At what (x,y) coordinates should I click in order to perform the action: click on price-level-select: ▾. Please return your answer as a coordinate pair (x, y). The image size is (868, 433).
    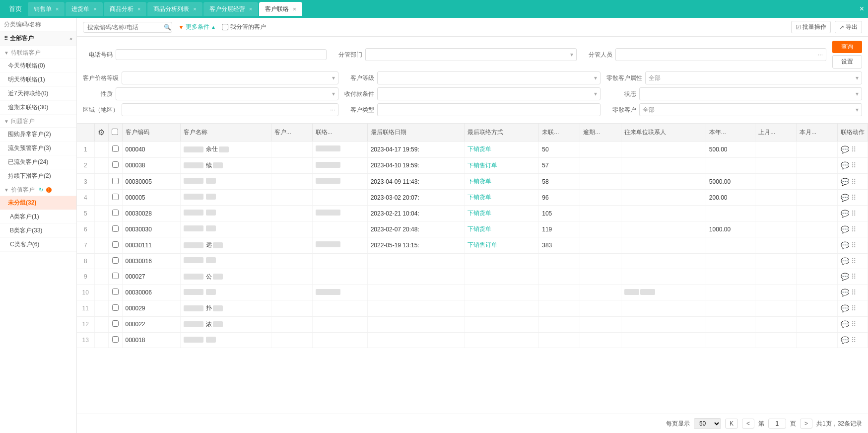
    Looking at the image, I should click on (230, 78).